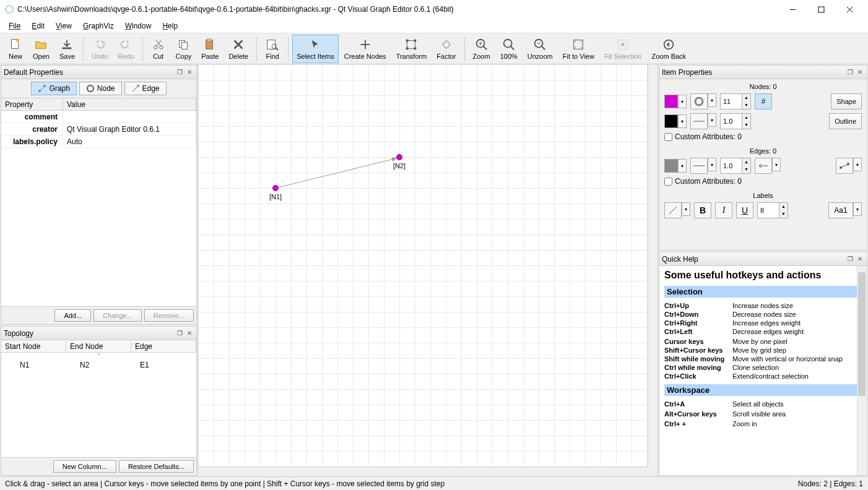 The image size is (868, 490). What do you see at coordinates (671, 101) in the screenshot?
I see `node-fill-swatch` at bounding box center [671, 101].